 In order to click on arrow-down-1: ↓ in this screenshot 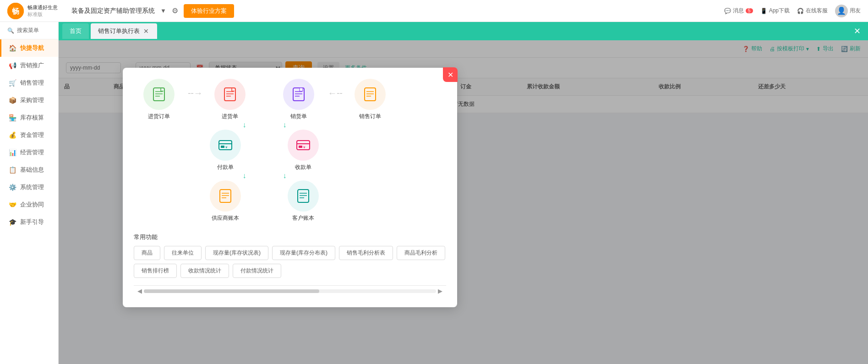, I will do `click(194, 125)`.